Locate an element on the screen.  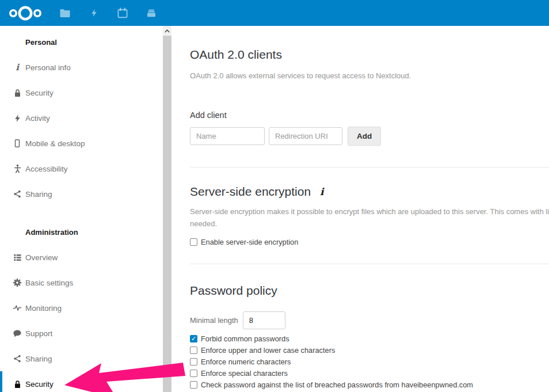
sidebar-item-label: Basic settings is located at coordinates (49, 283).